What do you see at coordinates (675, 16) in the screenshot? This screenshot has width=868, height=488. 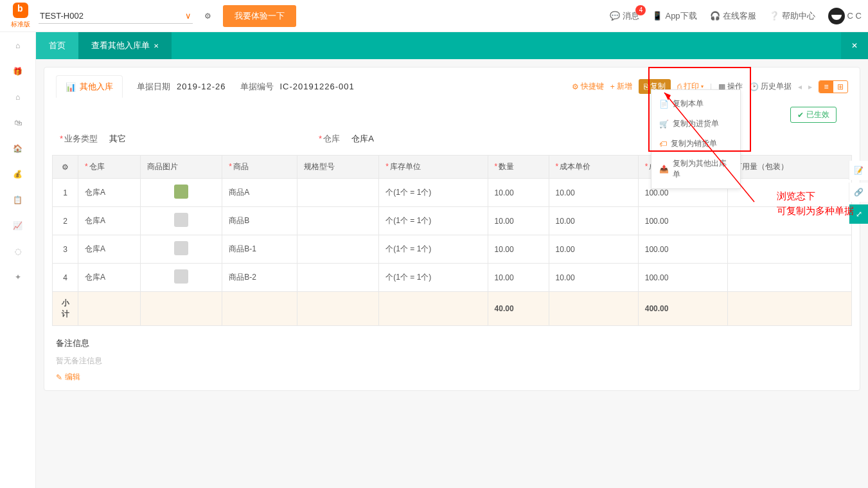 I see `app-download-link: 📱App下载` at bounding box center [675, 16].